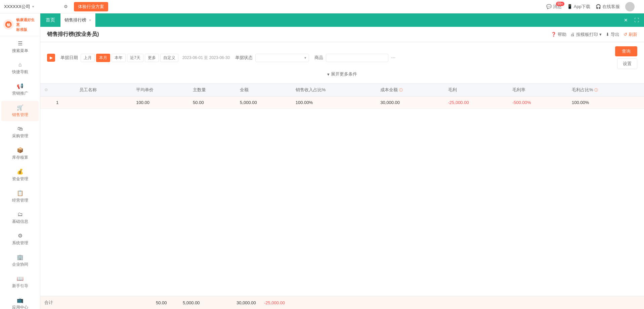  What do you see at coordinates (20, 300) in the screenshot?
I see `apps-icon: 📺` at bounding box center [20, 300].